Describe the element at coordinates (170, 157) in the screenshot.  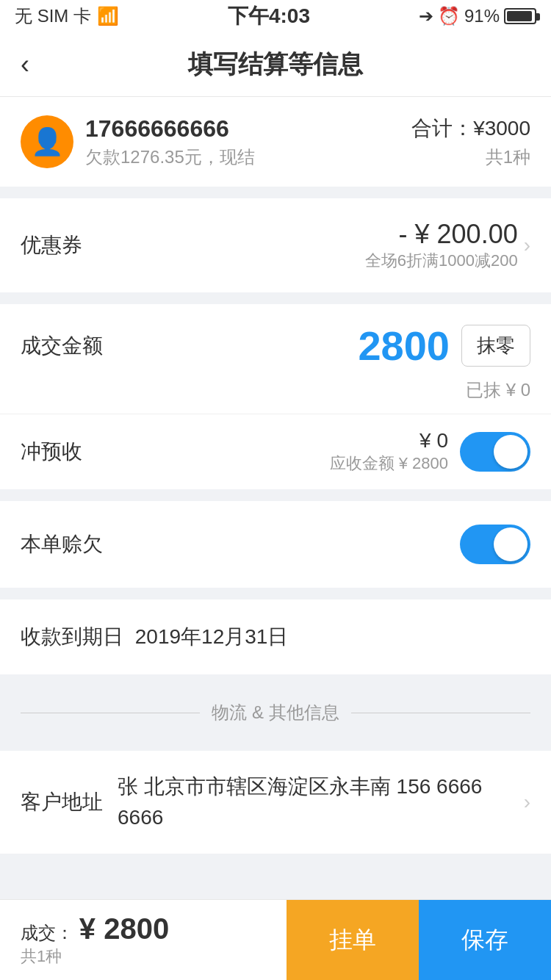
I see `customer-debt: 欠款1276.35元，现结` at that location.